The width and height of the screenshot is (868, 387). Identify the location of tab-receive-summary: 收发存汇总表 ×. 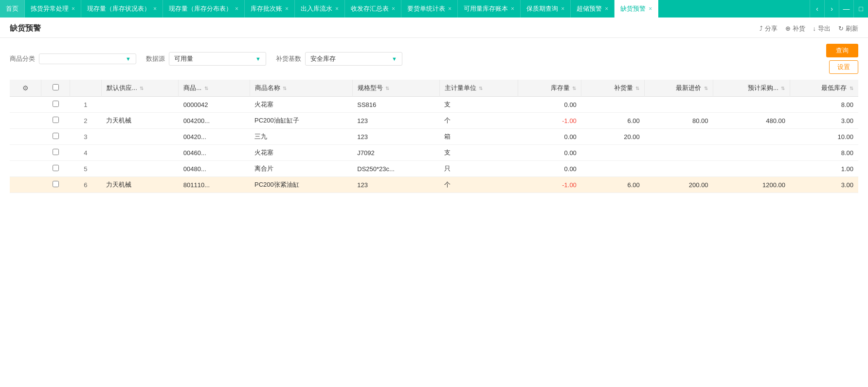
(373, 9).